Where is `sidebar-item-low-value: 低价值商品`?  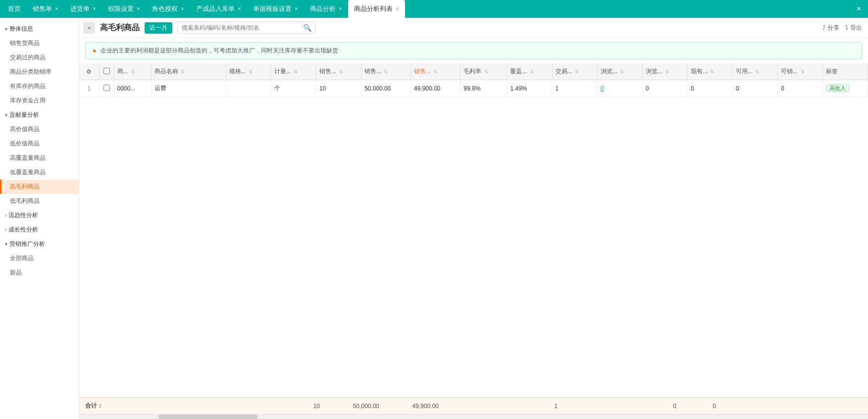 sidebar-item-low-value: 低价值商品 is located at coordinates (40, 143).